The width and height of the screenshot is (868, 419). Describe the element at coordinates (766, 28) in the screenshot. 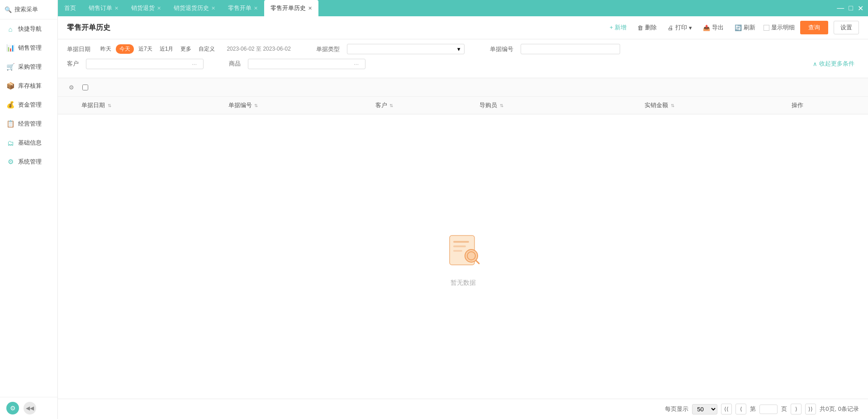

I see `show-detail-checkbox` at that location.